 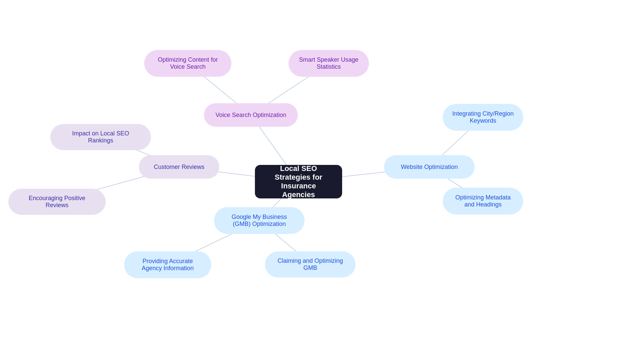 I want to click on optimizing-metadata: Optimizing Metadata and Headings, so click(x=483, y=201).